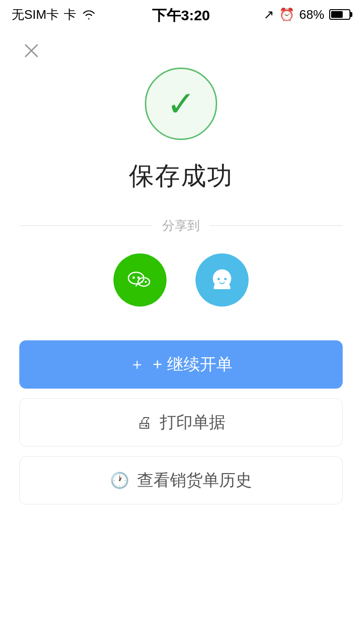 The width and height of the screenshot is (362, 644). Describe the element at coordinates (337, 14) in the screenshot. I see `battery-fill` at that location.